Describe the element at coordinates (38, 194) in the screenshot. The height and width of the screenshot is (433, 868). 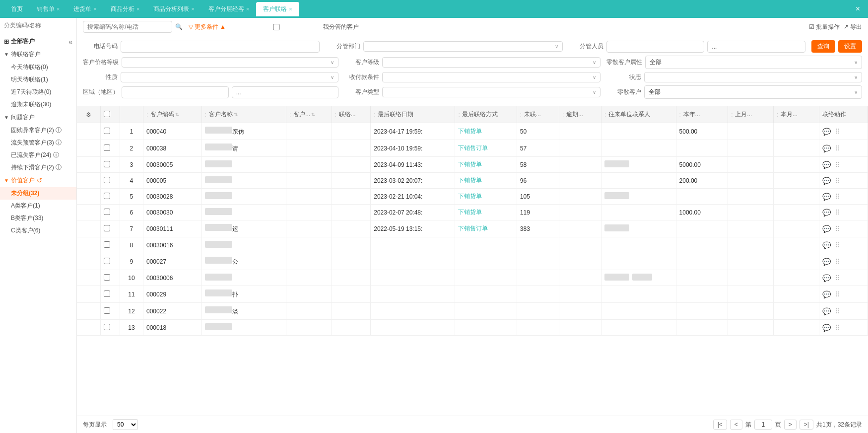
I see `sidebar-item-ungrouped: 未分组(32)` at that location.